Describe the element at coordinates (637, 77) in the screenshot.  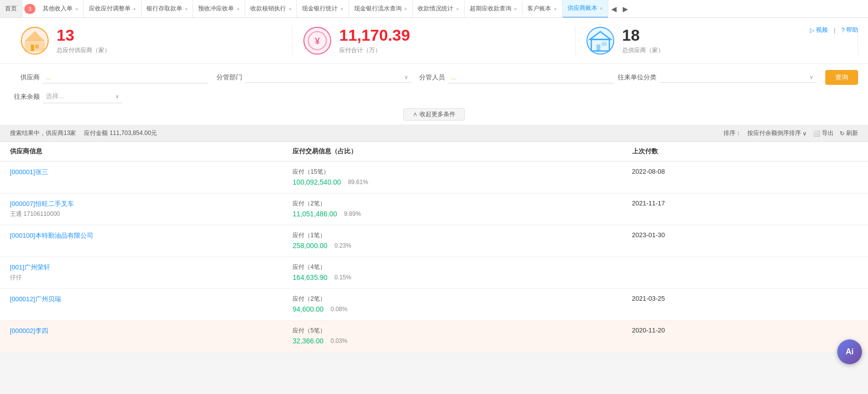
I see `category-filter-label: 往来单位分类` at that location.